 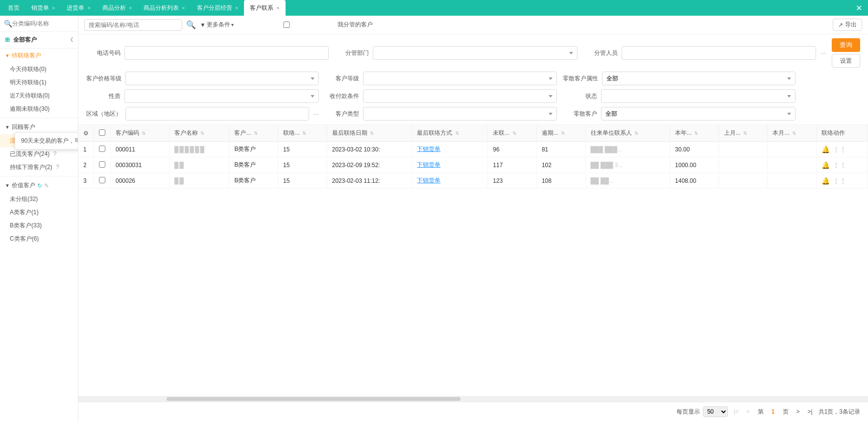 I want to click on sidebar-item-declining: 持续下滑客户(2) ?, so click(x=39, y=168).